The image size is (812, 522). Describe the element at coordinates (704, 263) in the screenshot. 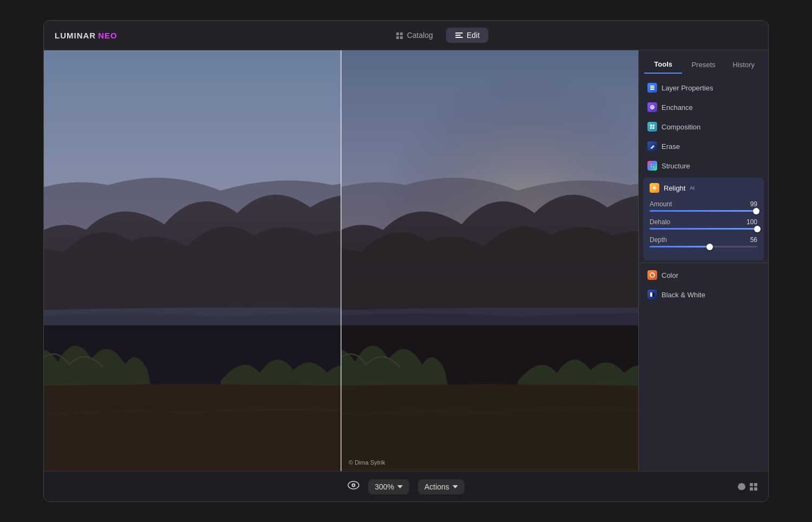

I see `divider` at that location.